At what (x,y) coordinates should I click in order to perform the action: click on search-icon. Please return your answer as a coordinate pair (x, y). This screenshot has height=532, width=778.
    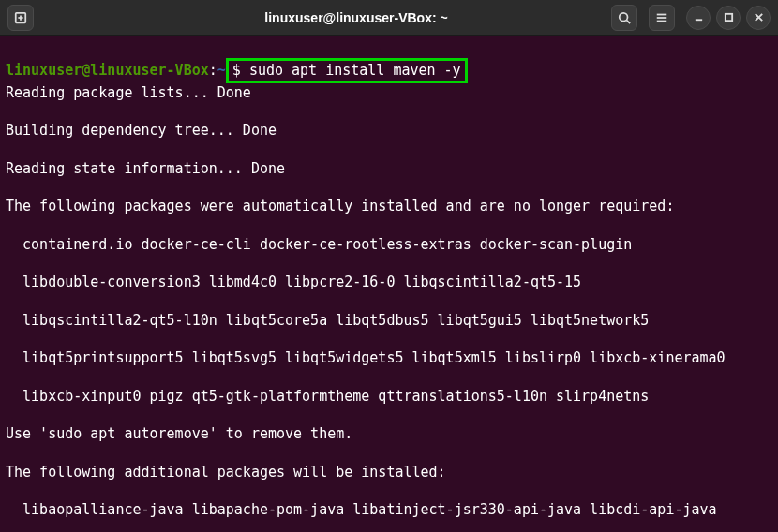
    Looking at the image, I should click on (624, 18).